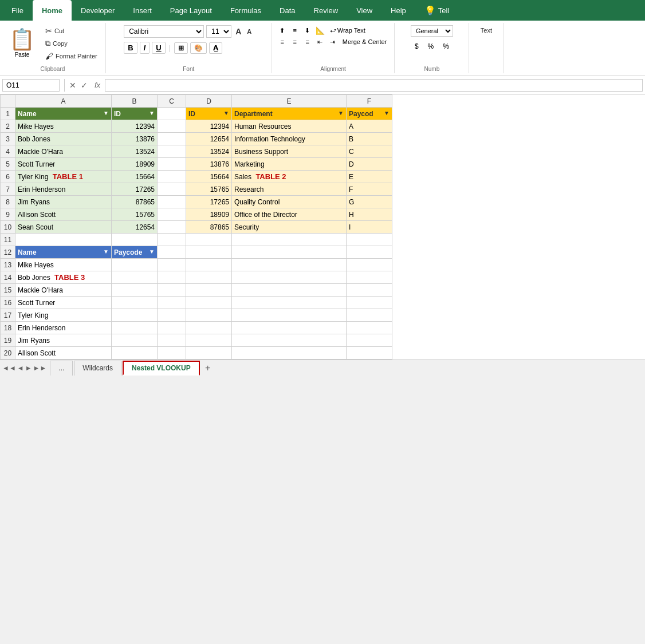 Image resolution: width=645 pixels, height=644 pixels. What do you see at coordinates (135, 164) in the screenshot?
I see `cell-b5: 18909` at bounding box center [135, 164].